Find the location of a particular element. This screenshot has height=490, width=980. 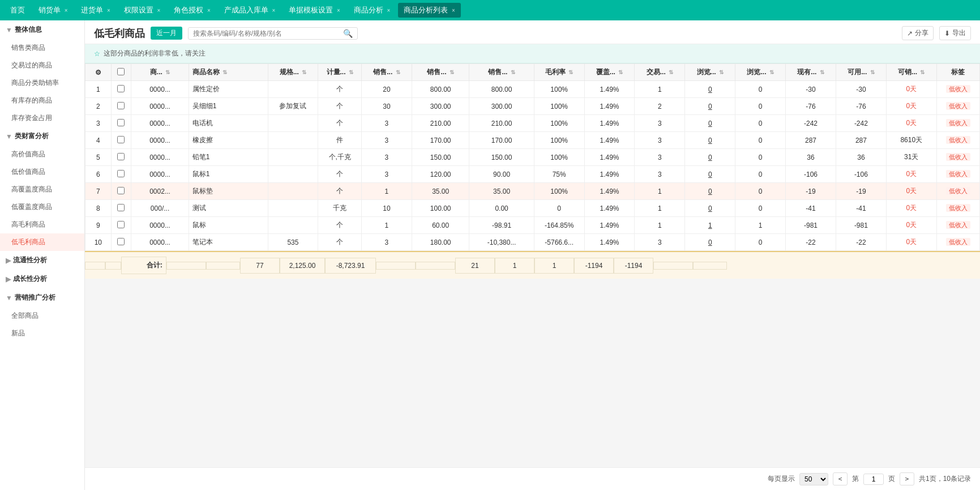

nav-close-goods-analysis: × is located at coordinates (388, 10).